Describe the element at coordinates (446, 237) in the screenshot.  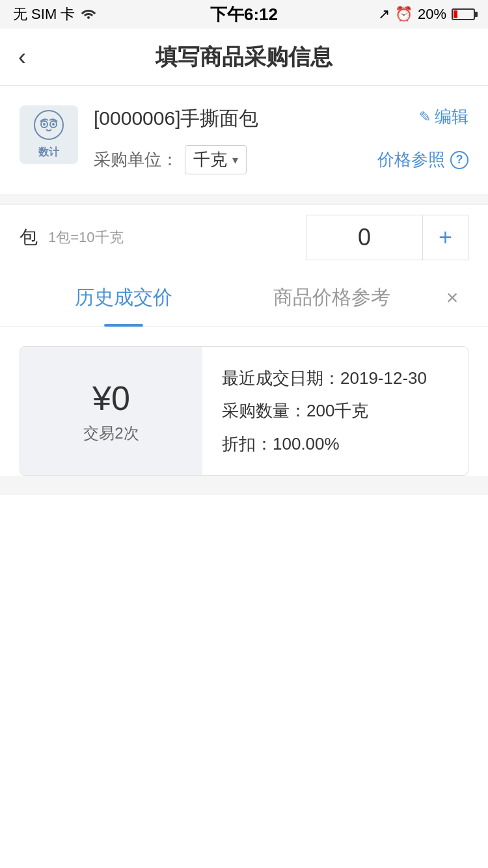
I see `quantity-plus-button: +` at that location.